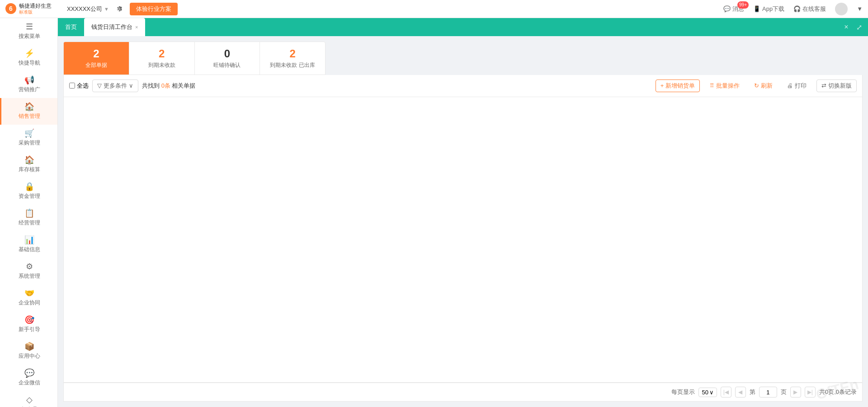 Image resolution: width=868 pixels, height=407 pixels. I want to click on page-size-arrow: ∨, so click(712, 392).